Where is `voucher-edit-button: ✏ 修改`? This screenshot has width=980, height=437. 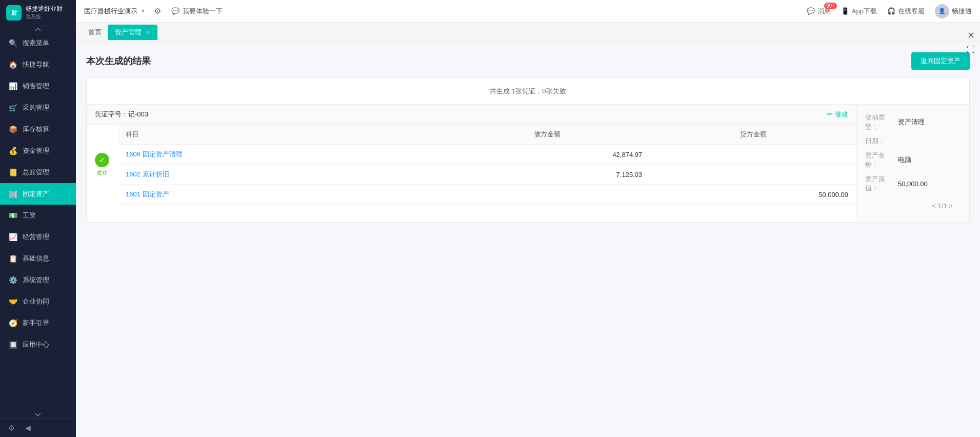 voucher-edit-button: ✏ 修改 is located at coordinates (838, 114).